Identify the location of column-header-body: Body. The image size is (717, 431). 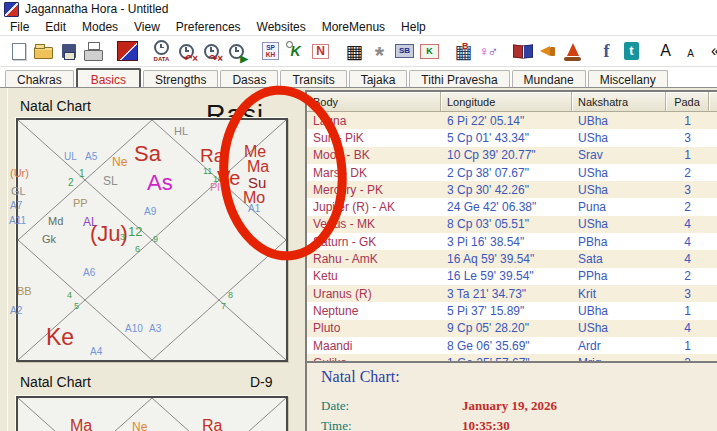
(374, 102).